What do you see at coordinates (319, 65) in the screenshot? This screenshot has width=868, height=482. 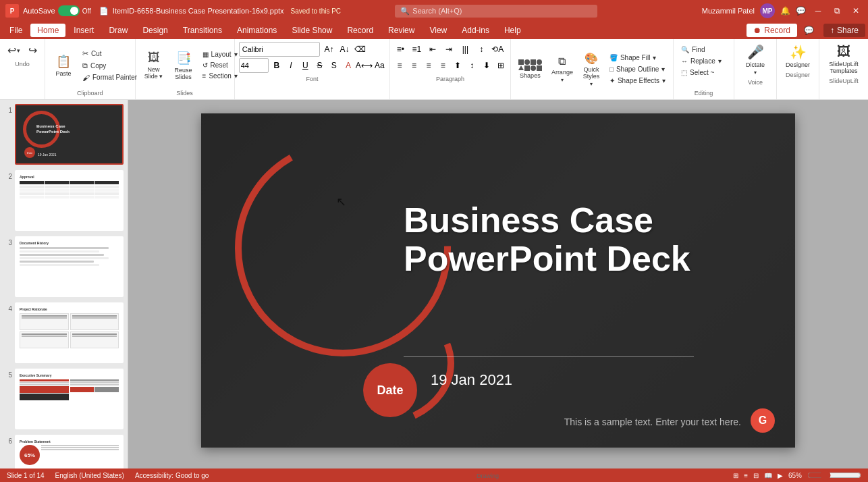 I see `strikethrough-button: S` at bounding box center [319, 65].